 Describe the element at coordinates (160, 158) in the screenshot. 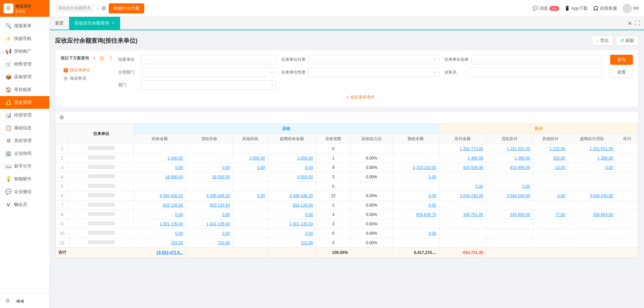

I see `cell-ar_amount: 1,000.00` at that location.